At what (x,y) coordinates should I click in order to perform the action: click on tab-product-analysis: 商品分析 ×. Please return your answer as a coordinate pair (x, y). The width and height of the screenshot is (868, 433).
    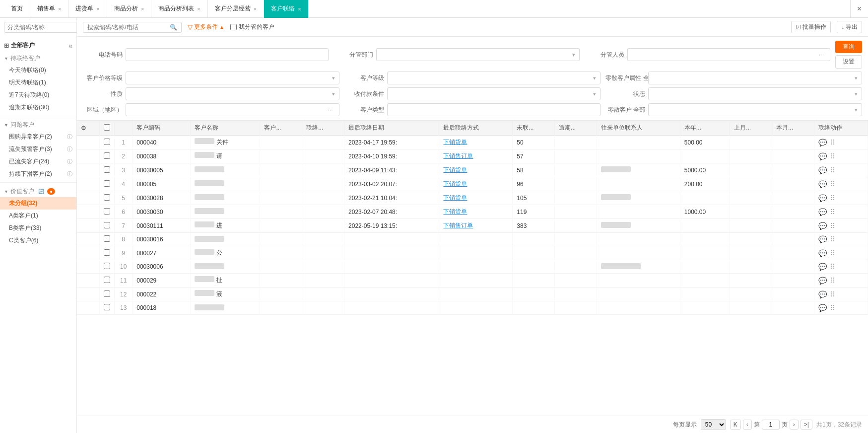
    Looking at the image, I should click on (129, 9).